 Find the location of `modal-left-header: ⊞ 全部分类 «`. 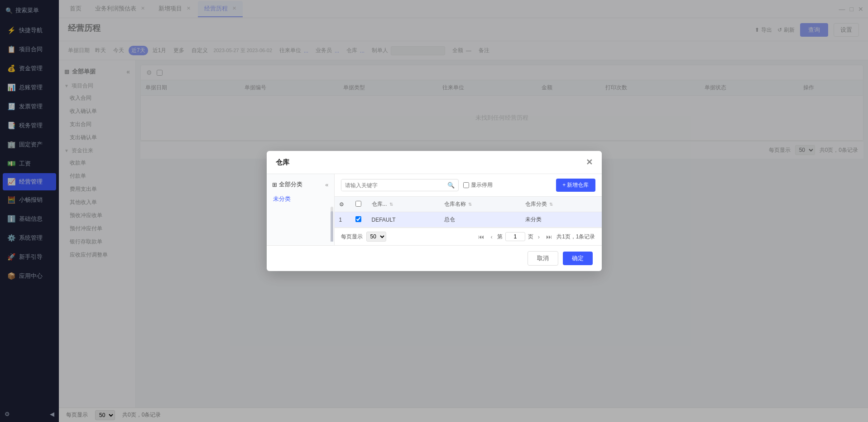

modal-left-header: ⊞ 全部分类 « is located at coordinates (301, 184).